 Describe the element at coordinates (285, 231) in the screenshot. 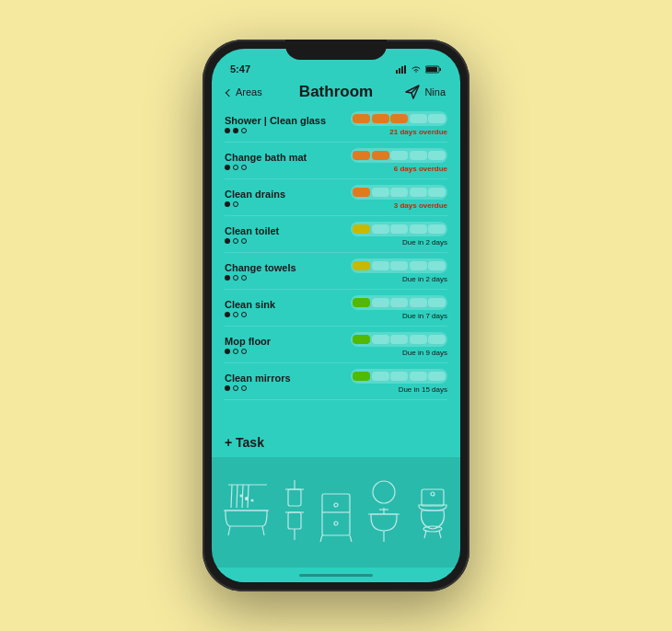

I see `task-name: Clean toilet` at that location.